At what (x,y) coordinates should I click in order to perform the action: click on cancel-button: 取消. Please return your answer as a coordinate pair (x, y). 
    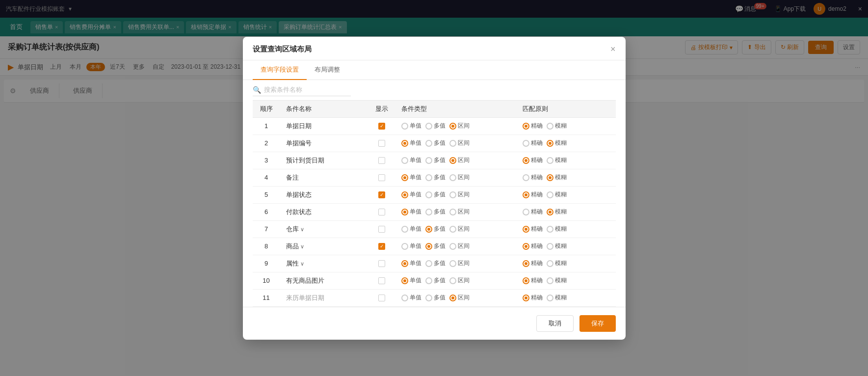
    Looking at the image, I should click on (555, 323).